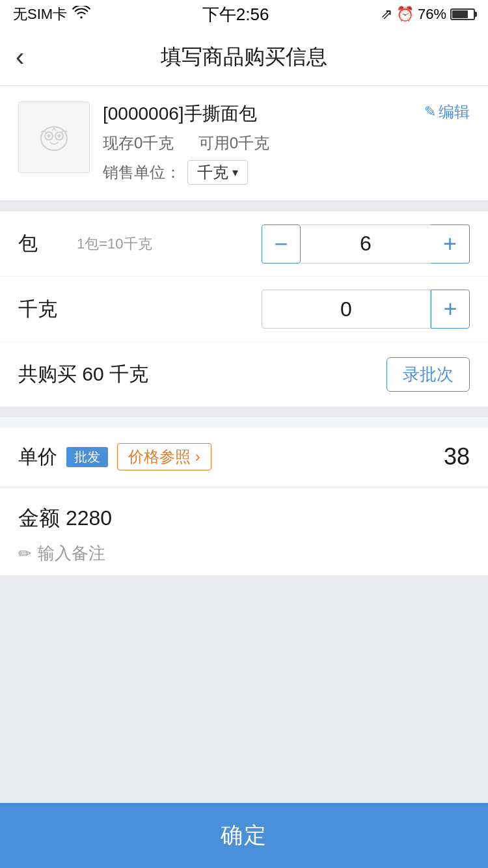 The image size is (488, 868). What do you see at coordinates (286, 172) in the screenshot?
I see `product-unit-row: 销售单位： 千克 ▾` at bounding box center [286, 172].